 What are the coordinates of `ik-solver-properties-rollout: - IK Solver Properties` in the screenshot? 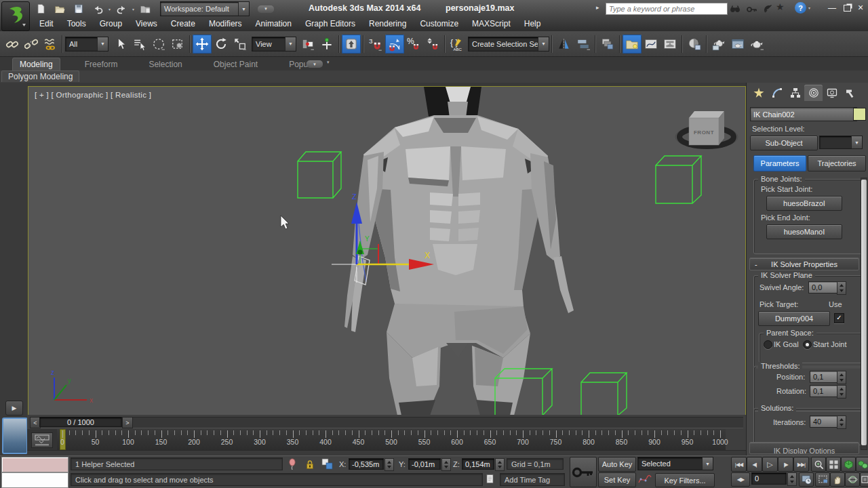 It's located at (804, 264).